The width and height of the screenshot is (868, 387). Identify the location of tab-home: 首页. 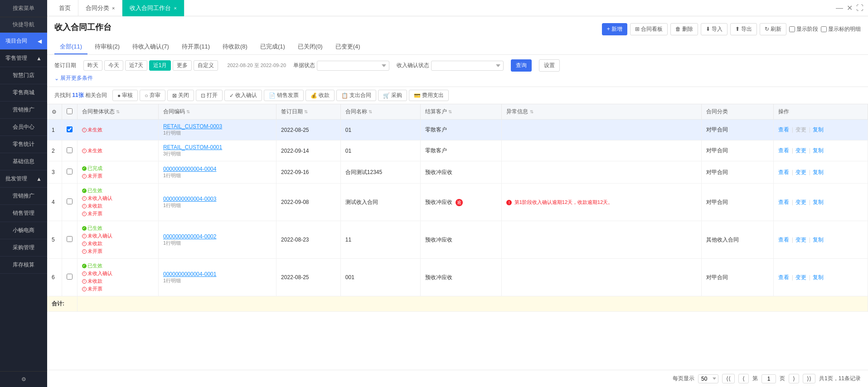
(65, 8).